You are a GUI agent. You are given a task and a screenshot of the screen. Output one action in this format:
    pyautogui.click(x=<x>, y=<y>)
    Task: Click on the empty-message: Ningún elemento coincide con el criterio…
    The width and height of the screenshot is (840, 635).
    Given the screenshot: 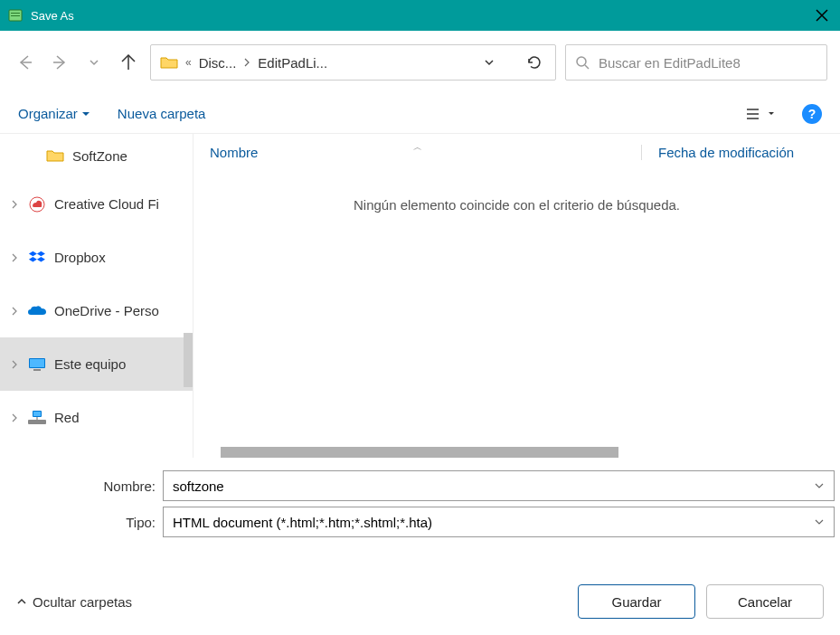 What is the action you would take?
    pyautogui.click(x=517, y=192)
    